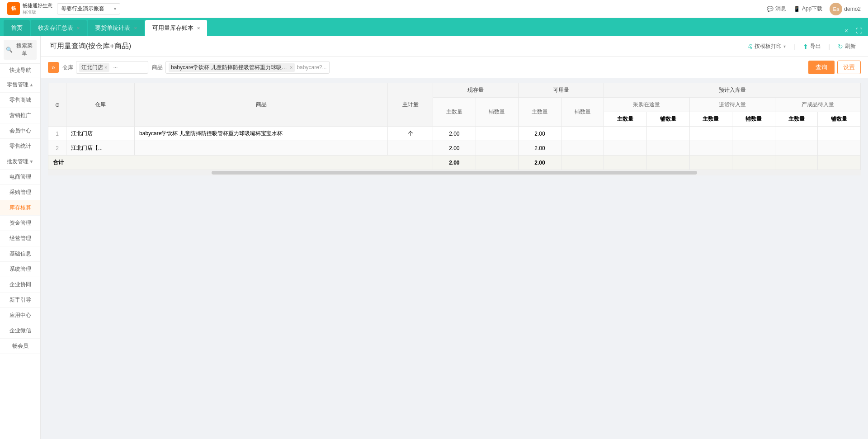 This screenshot has height=439, width=868. Describe the element at coordinates (434, 9) in the screenshot. I see `top-bar: 畅 畅捷通好生意 标准版 母婴行业演示账套 ▾ 💬 消息 📱 App下载 Ea …` at that location.